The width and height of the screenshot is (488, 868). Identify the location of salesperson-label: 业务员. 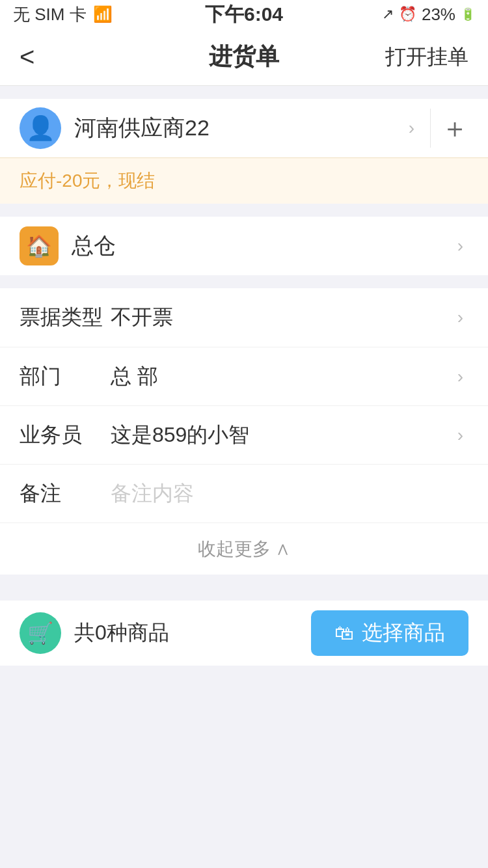
(65, 435).